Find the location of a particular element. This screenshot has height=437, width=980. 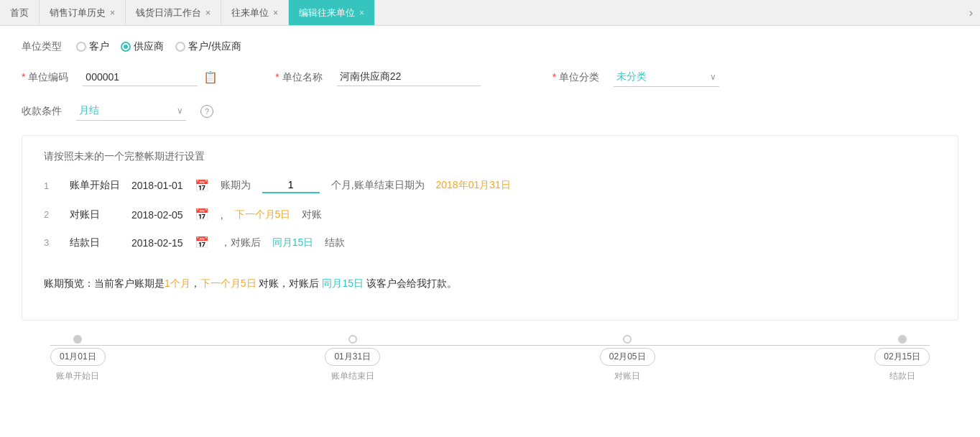

period-suffix-3-post: 结款 is located at coordinates (335, 243).